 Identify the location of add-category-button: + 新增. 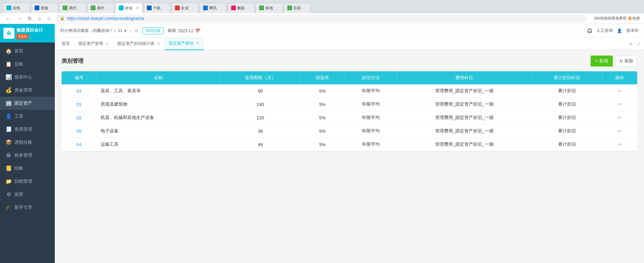
(602, 61).